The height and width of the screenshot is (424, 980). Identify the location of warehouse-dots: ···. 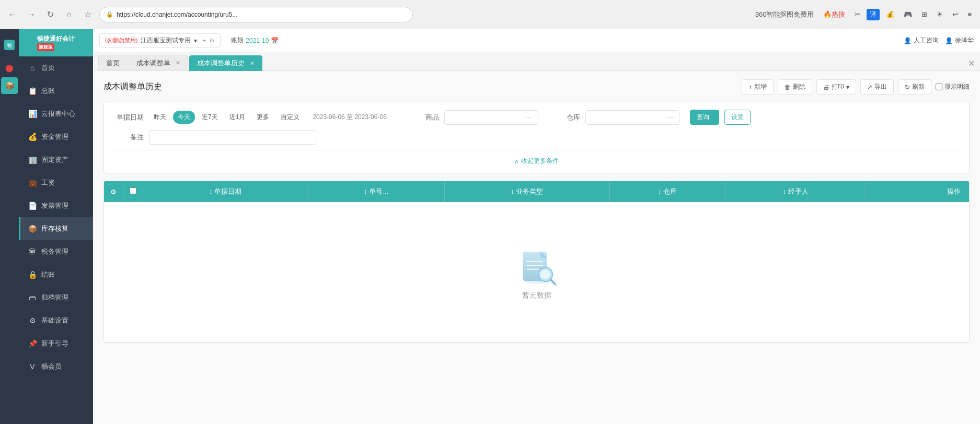
(670, 117).